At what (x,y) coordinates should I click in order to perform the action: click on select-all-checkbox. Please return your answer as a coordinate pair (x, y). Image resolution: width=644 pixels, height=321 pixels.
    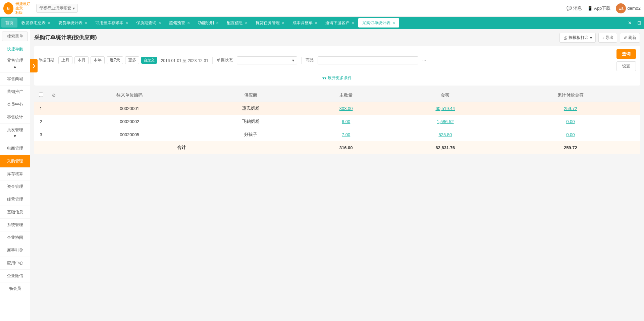
    Looking at the image, I should click on (41, 95).